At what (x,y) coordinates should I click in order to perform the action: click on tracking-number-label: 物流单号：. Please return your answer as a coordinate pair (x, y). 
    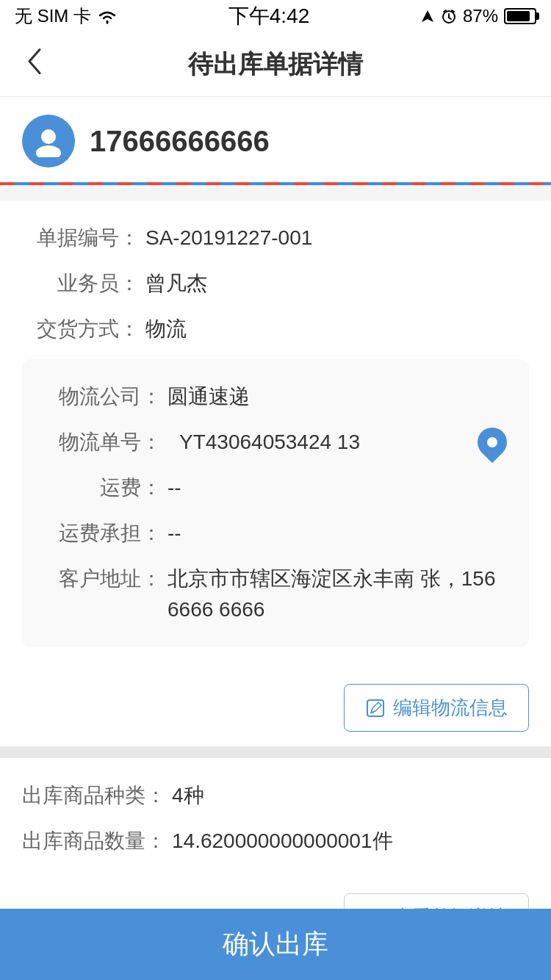
    Looking at the image, I should click on (103, 442).